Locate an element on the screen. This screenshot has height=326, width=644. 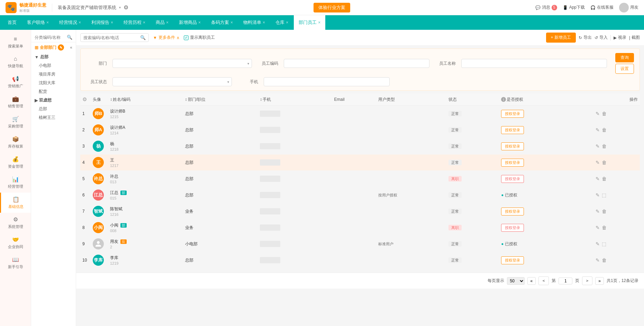
left-nav-shortcut: ⌂ 快捷导航 is located at coordinates (15, 62).